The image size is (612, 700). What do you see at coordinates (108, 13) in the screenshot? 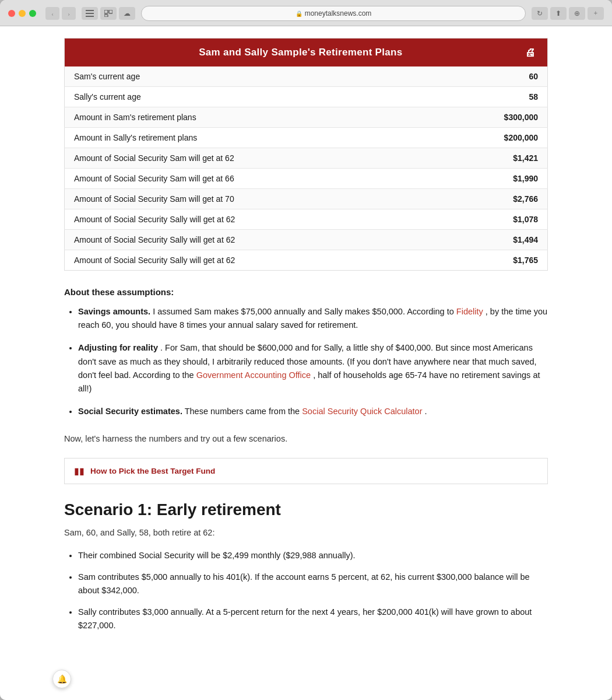
I see `browser-controls: ☁` at bounding box center [108, 13].